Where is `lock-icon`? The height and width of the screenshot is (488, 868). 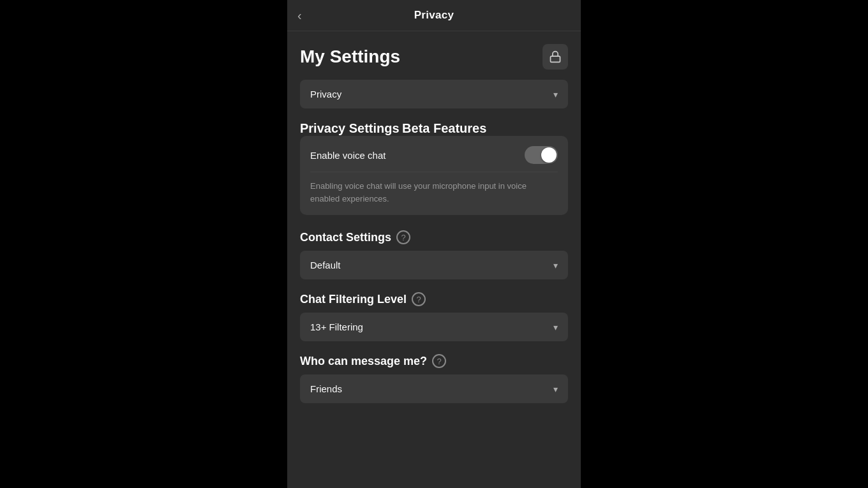 lock-icon is located at coordinates (555, 57).